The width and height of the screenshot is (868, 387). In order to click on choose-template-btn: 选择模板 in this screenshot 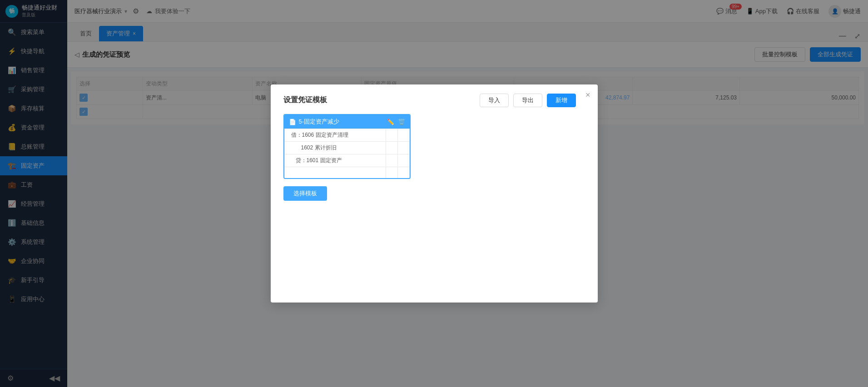, I will do `click(305, 194)`.